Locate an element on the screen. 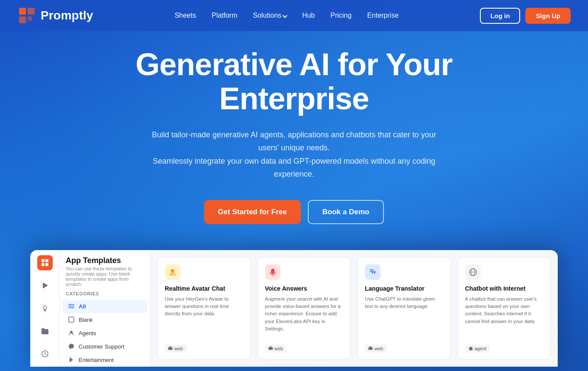 The width and height of the screenshot is (588, 371). sidebar-icon-home is located at coordinates (45, 263).